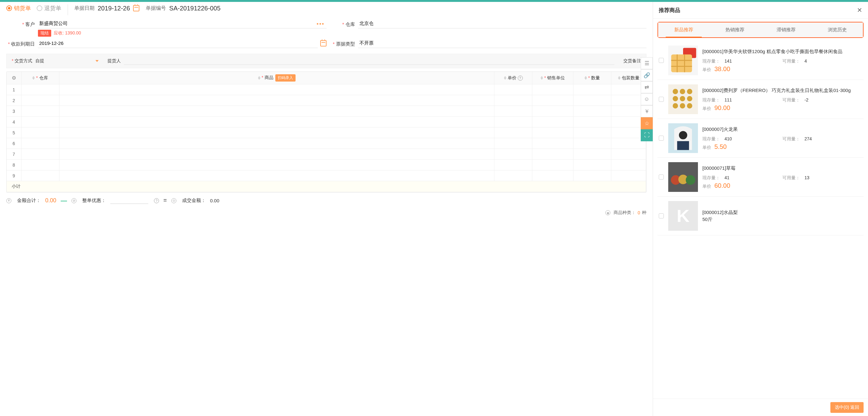 The image size is (868, 416). Describe the element at coordinates (326, 133) in the screenshot. I see `table-row: 5` at that location.